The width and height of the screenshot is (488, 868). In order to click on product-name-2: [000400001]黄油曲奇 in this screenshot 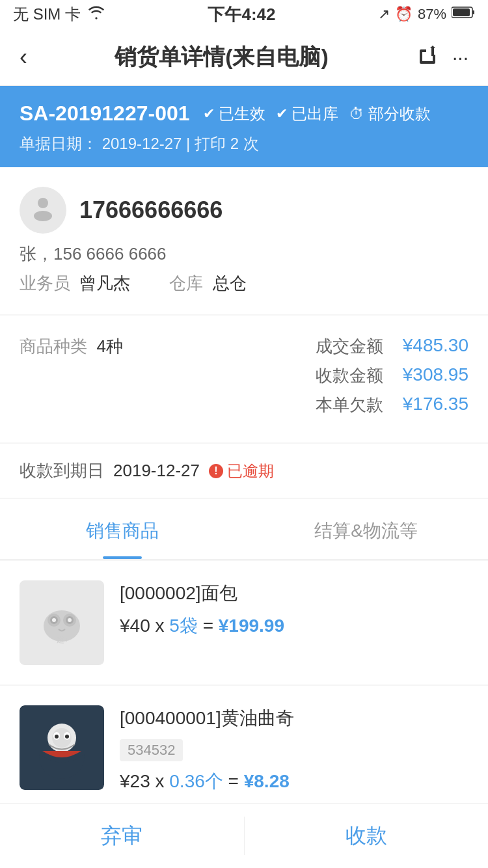, I will do `click(294, 718)`.